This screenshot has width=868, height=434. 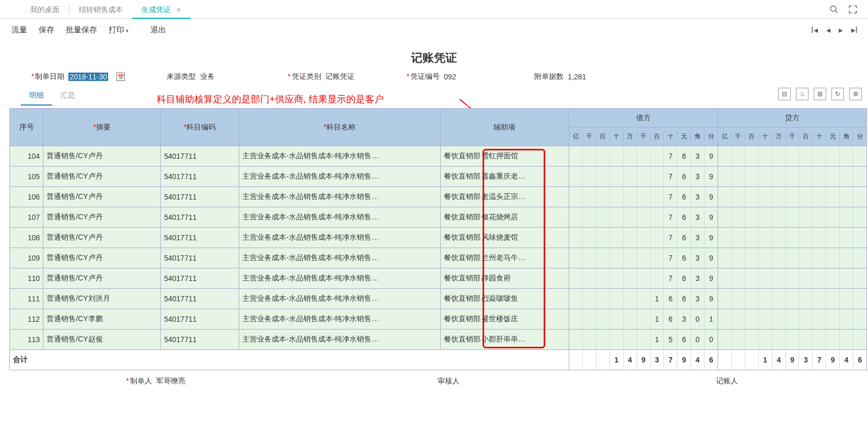 I want to click on top-right-icons, so click(x=843, y=9).